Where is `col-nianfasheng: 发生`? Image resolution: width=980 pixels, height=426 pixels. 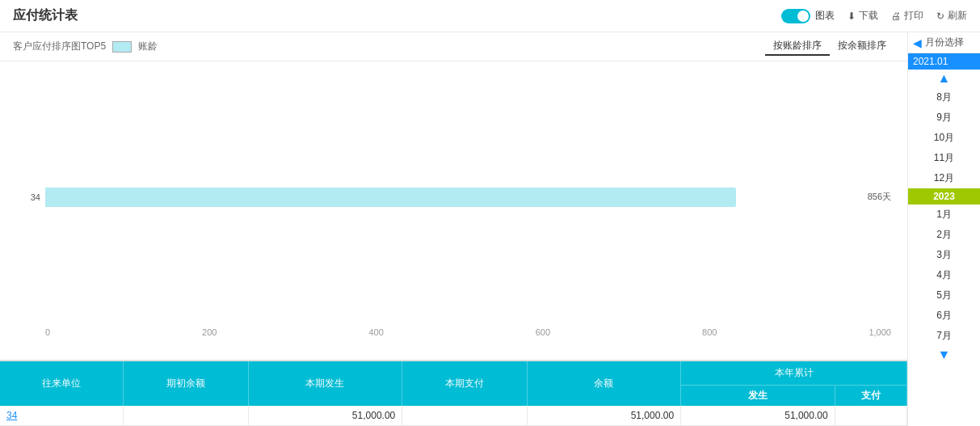
col-nianfasheng: 发生 is located at coordinates (758, 396).